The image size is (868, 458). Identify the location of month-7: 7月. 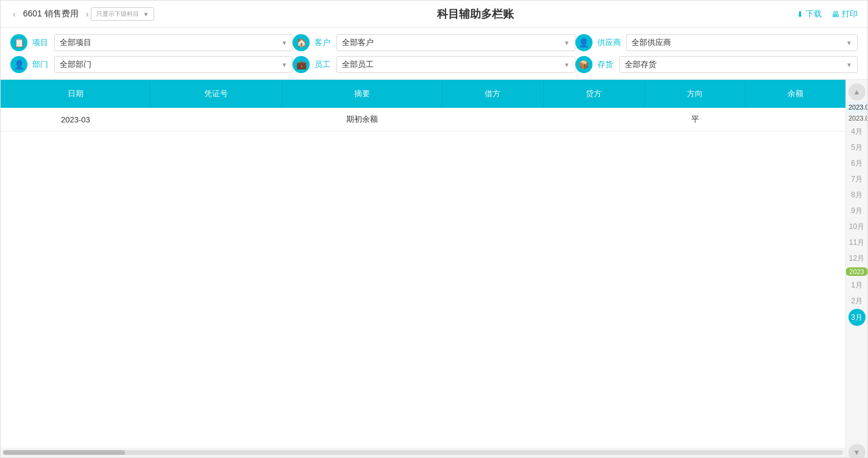
(857, 179).